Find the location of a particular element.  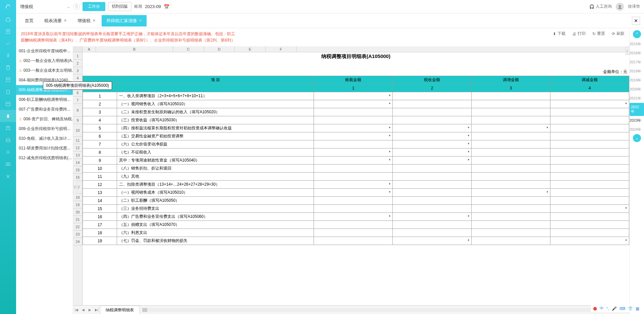

row-header: 4 is located at coordinates (78, 78).